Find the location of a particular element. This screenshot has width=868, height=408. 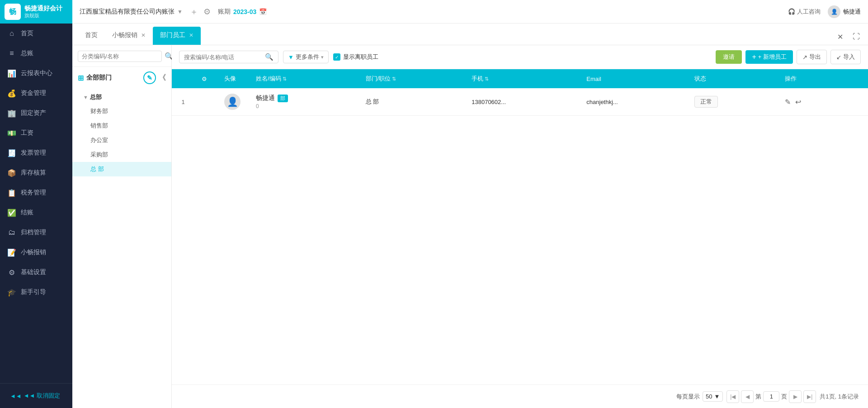

first-page-button: |◀ is located at coordinates (733, 397).